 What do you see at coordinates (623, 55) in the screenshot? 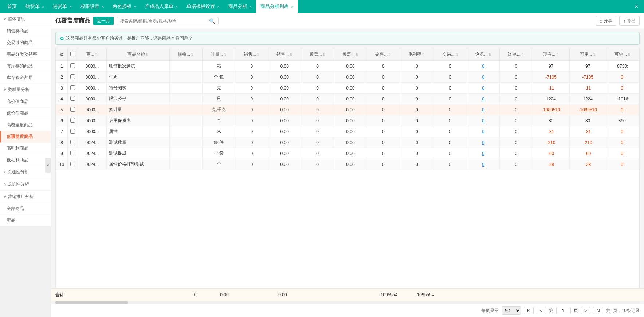
I see `th-sellable: 可销...⇅` at bounding box center [623, 55].